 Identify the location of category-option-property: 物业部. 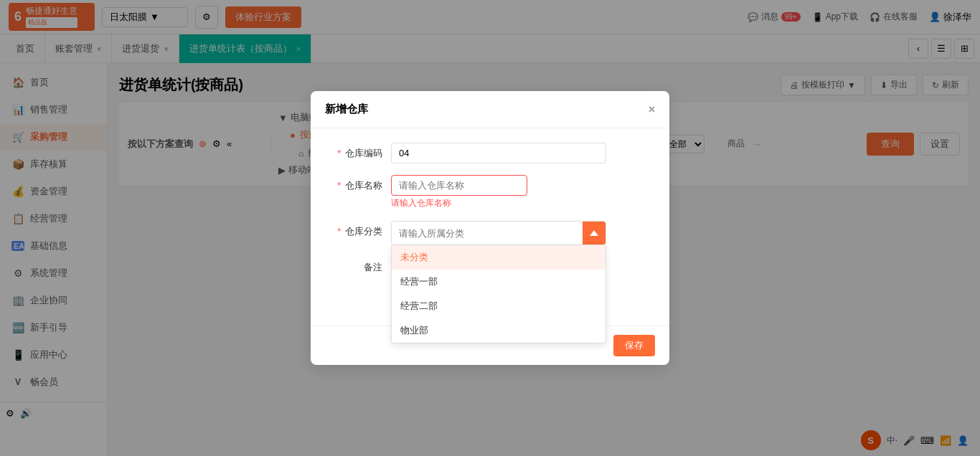
(499, 331).